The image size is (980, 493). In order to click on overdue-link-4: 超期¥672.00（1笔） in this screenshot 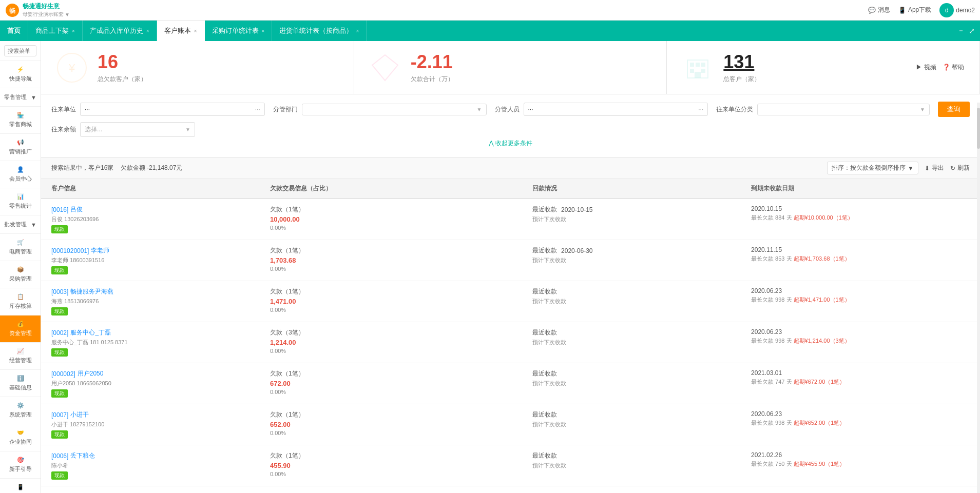, I will do `click(819, 382)`.